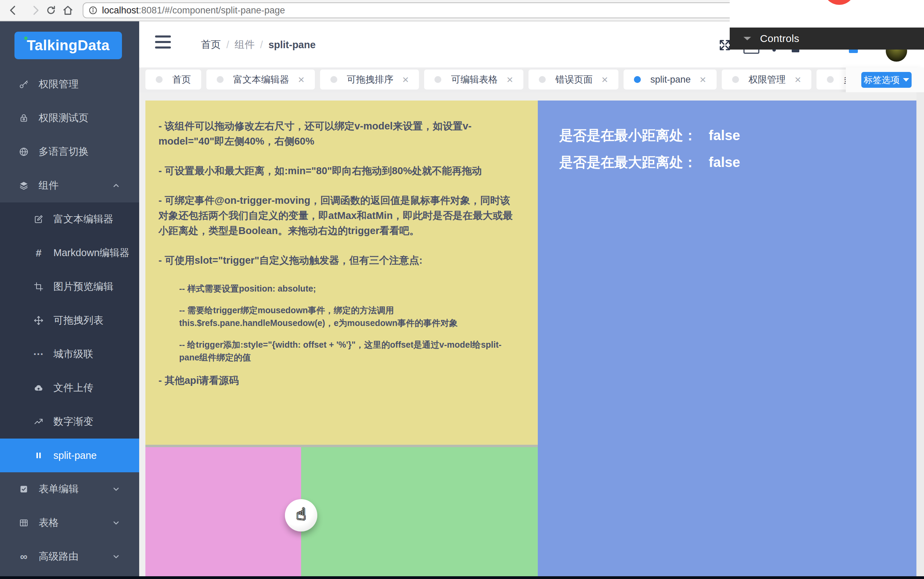  I want to click on sidebar-group-label: 表格, so click(49, 523).